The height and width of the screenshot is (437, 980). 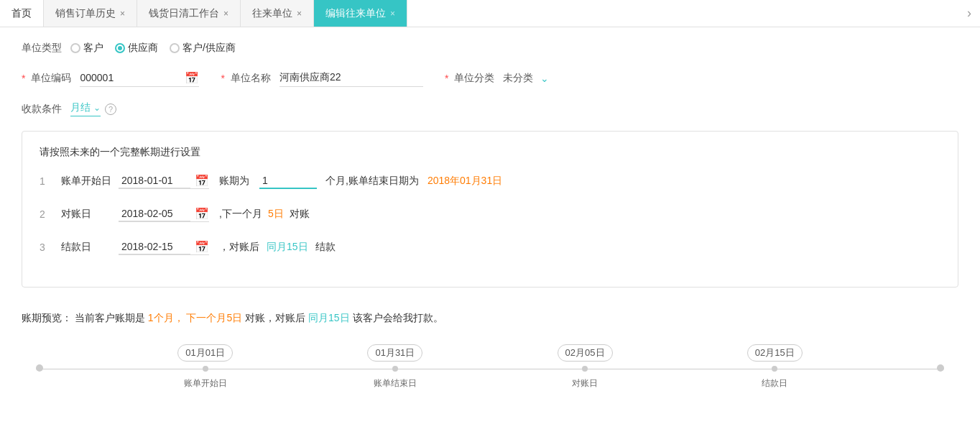 What do you see at coordinates (202, 181) in the screenshot?
I see `period-row-1-calendar-icon: 📅` at bounding box center [202, 181].